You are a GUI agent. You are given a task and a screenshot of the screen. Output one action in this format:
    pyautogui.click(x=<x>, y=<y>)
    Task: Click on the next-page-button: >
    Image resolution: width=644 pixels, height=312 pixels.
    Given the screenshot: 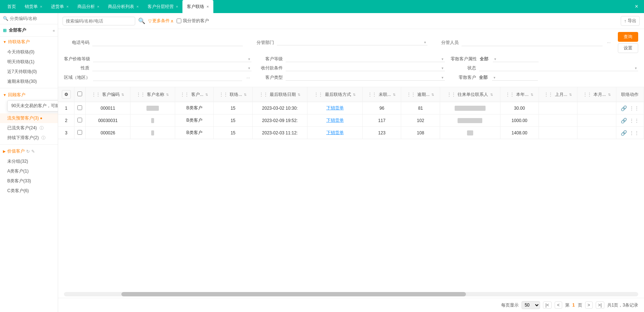 What is the action you would take?
    pyautogui.click(x=589, y=305)
    